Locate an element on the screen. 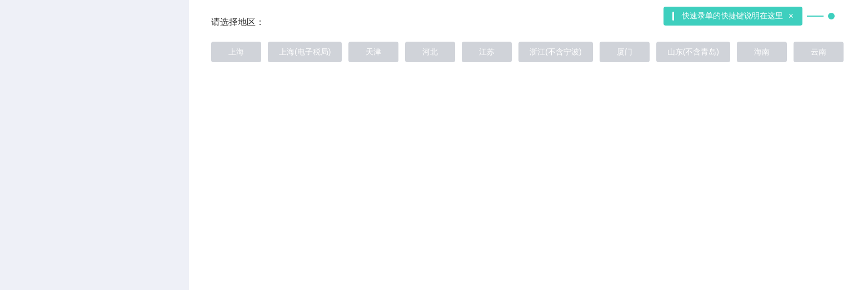  tooltip-bubble: 快速录单的快捷键说明在这里 × is located at coordinates (733, 16).